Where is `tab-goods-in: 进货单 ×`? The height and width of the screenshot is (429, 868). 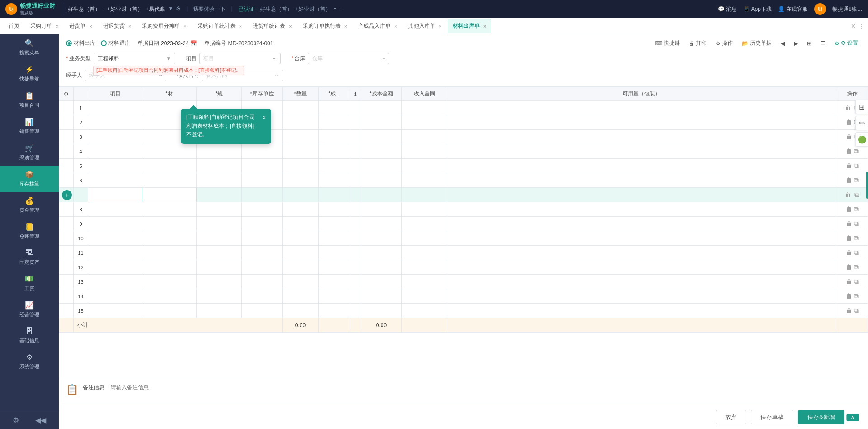
tab-goods-in: 进货单 × is located at coordinates (80, 26).